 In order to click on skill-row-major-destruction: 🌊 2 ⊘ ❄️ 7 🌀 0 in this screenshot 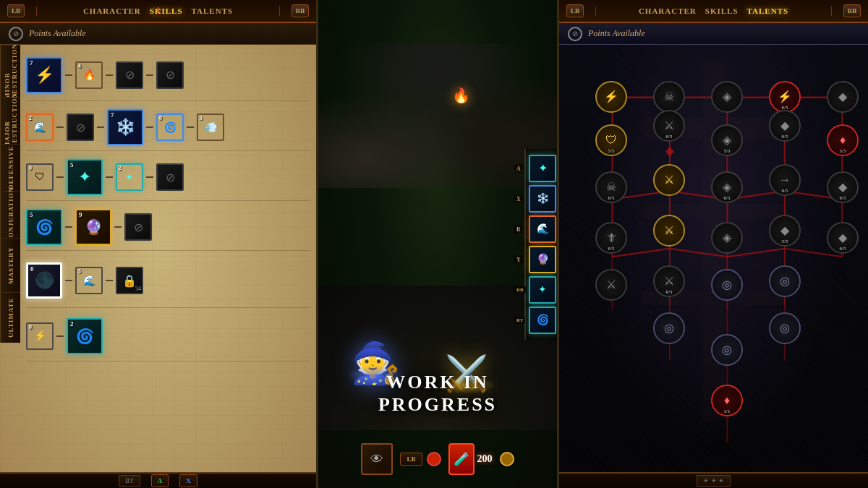, I will do `click(168, 127)`.